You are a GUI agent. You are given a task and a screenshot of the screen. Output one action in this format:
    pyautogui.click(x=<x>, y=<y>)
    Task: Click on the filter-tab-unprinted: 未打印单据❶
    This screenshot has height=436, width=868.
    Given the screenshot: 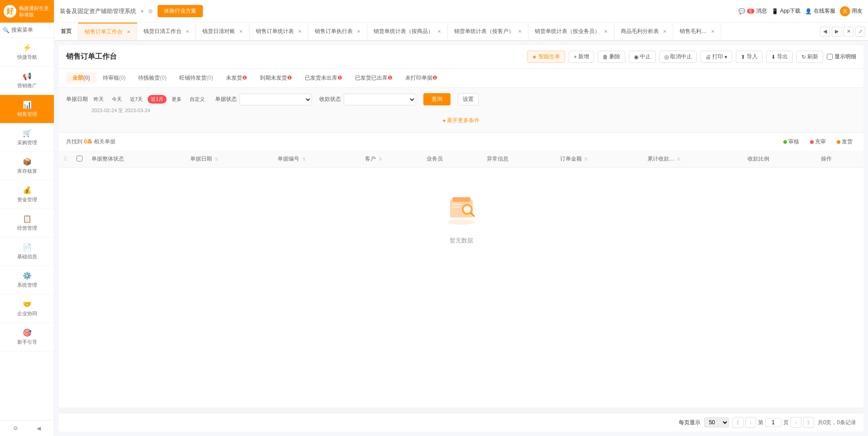 What is the action you would take?
    pyautogui.click(x=421, y=78)
    